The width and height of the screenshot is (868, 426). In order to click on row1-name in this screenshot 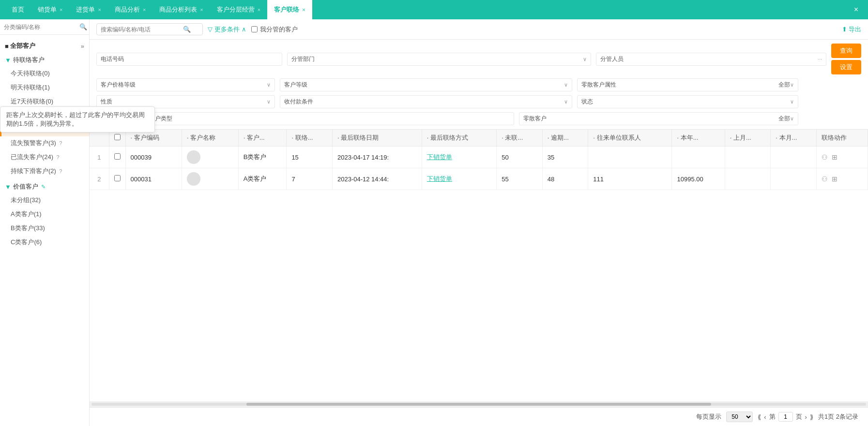, I will do `click(210, 158)`.